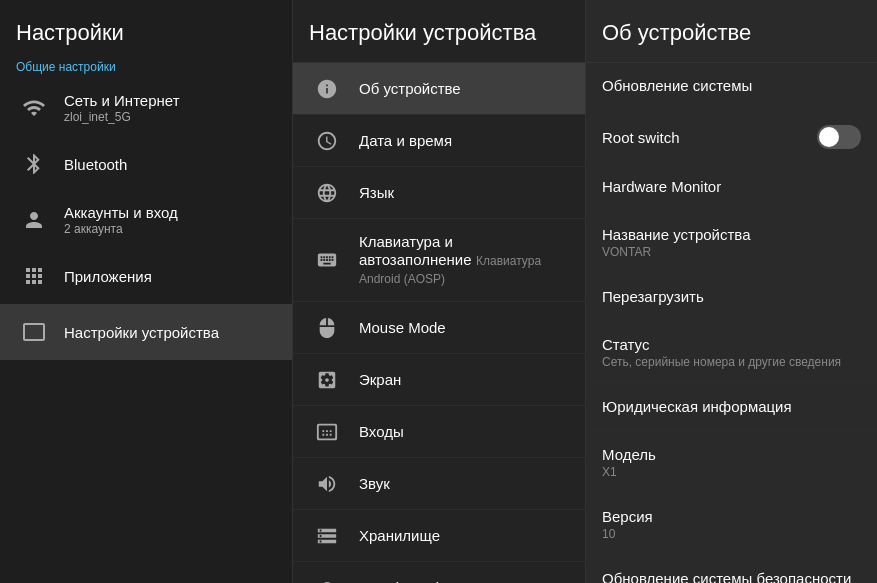  I want to click on col3-item-status: Статус Сеть, серийные номера и другие св…, so click(732, 353).